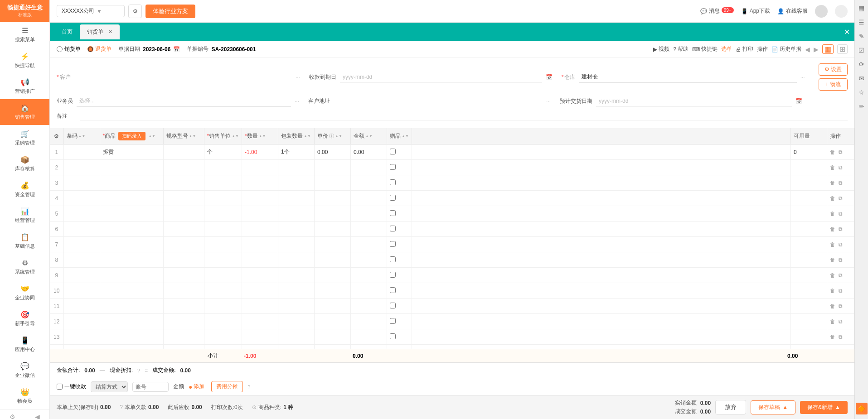 The height and width of the screenshot is (419, 868). What do you see at coordinates (833, 70) in the screenshot?
I see `settings-button: ⚙ 设置` at bounding box center [833, 70].